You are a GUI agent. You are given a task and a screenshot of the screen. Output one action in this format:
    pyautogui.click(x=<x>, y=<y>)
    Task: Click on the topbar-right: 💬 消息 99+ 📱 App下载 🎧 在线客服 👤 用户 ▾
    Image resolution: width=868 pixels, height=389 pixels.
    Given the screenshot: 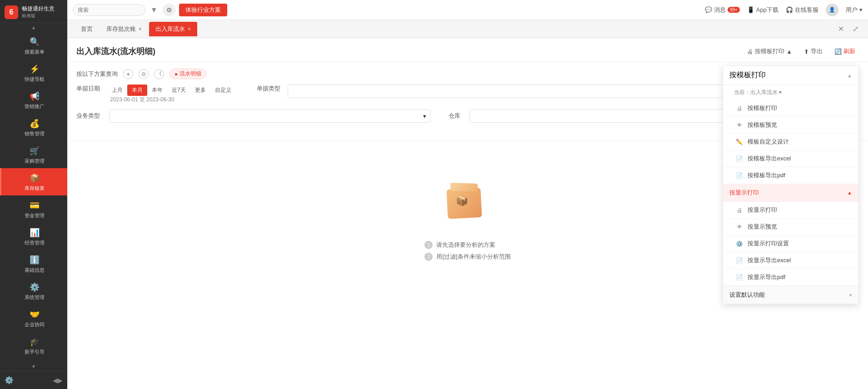 What is the action you would take?
    pyautogui.click(x=783, y=10)
    